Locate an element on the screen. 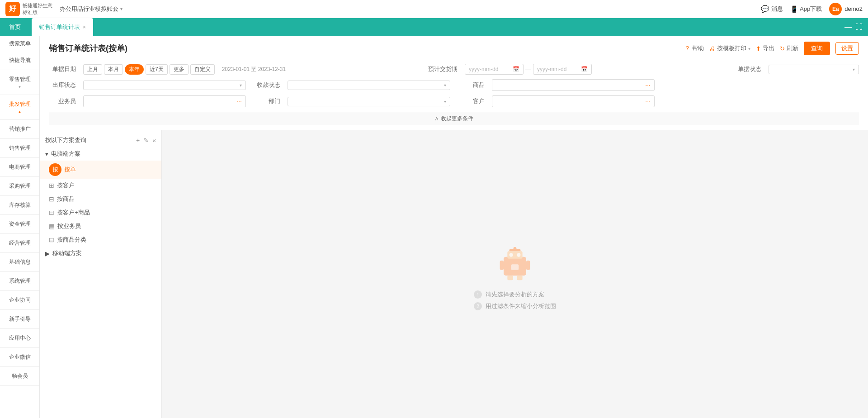  sidebar-item-quick-nav: 快捷导航 is located at coordinates (20, 61).